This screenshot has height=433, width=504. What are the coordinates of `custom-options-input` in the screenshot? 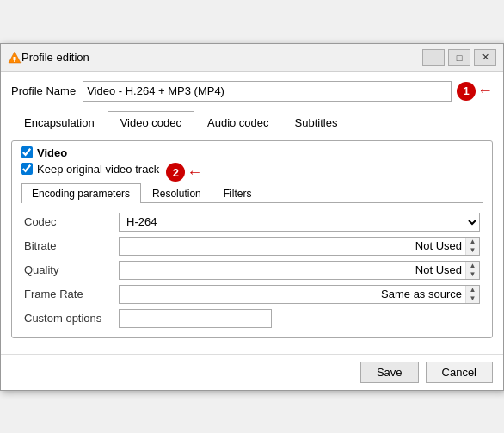 It's located at (195, 319).